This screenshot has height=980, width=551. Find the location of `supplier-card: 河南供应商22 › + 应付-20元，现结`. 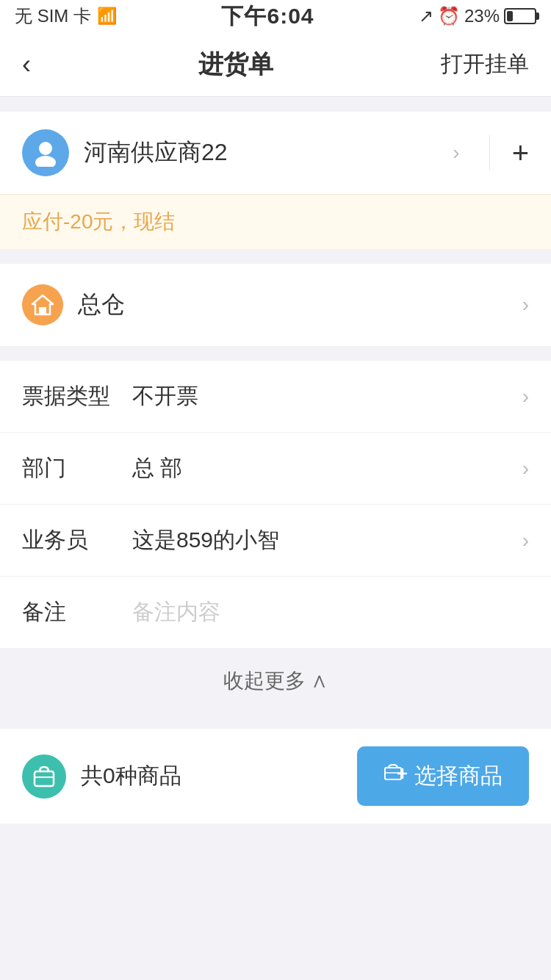

supplier-card: 河南供应商22 › + 应付-20元，现结 is located at coordinates (276, 181).